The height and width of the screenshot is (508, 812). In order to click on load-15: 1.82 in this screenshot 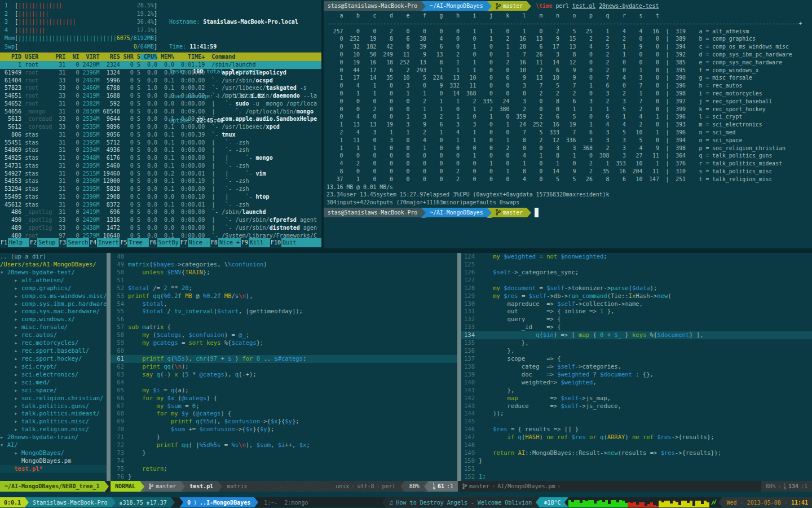, I will do `click(258, 96)`.